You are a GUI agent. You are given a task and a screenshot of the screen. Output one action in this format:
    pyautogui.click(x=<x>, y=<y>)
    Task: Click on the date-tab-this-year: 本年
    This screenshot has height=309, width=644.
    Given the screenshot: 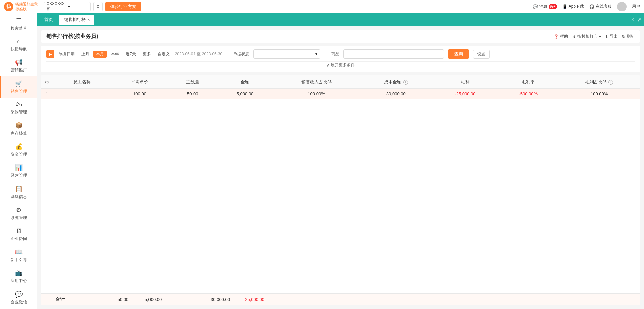 What is the action you would take?
    pyautogui.click(x=115, y=54)
    